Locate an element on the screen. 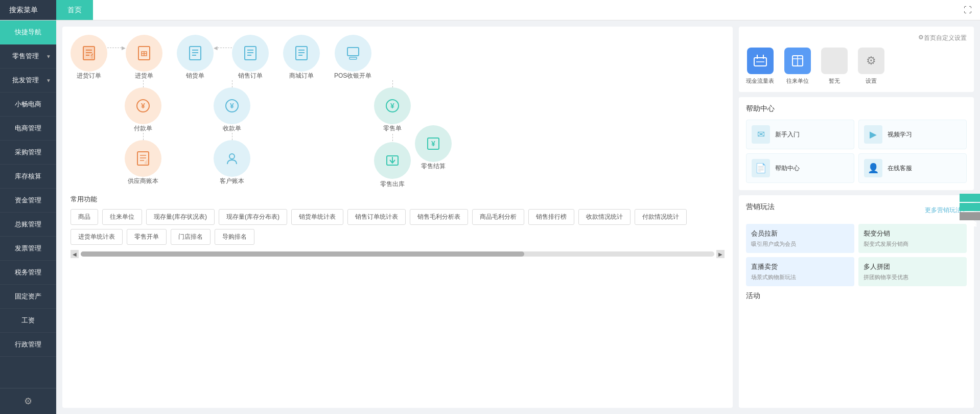 Image resolution: width=980 pixels, height=414 pixels. quick-icon-cashflow: 现金流量表 is located at coordinates (760, 66).